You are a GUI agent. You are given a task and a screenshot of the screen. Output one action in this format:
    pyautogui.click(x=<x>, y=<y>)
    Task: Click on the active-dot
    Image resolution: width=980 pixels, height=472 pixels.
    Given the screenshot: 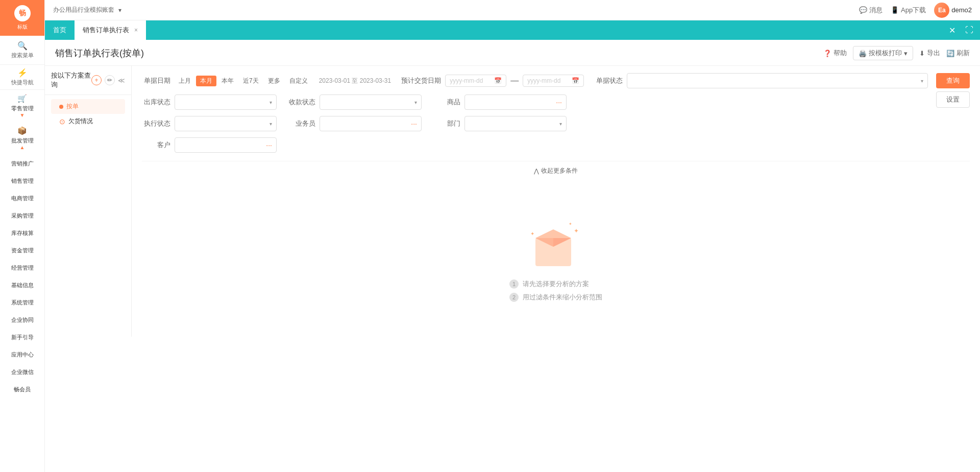 What is the action you would take?
    pyautogui.click(x=61, y=107)
    